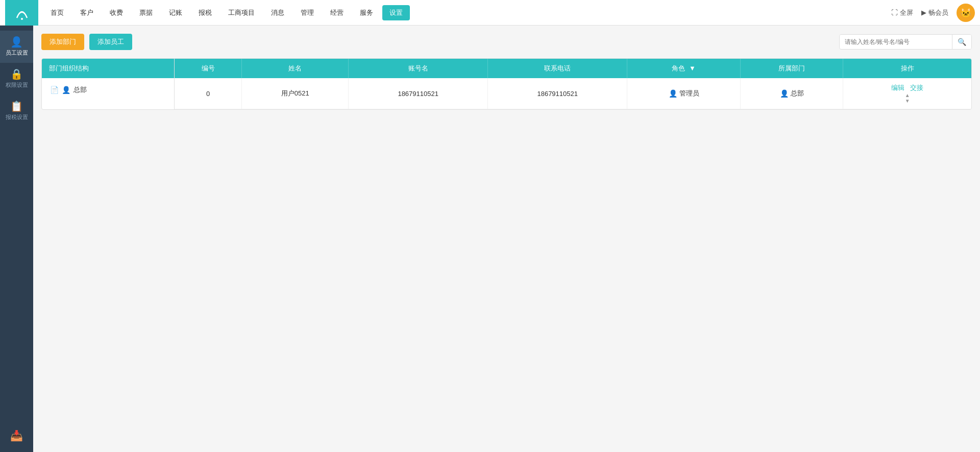 The height and width of the screenshot is (452, 980). Describe the element at coordinates (908, 68) in the screenshot. I see `col-action: 操作` at that location.